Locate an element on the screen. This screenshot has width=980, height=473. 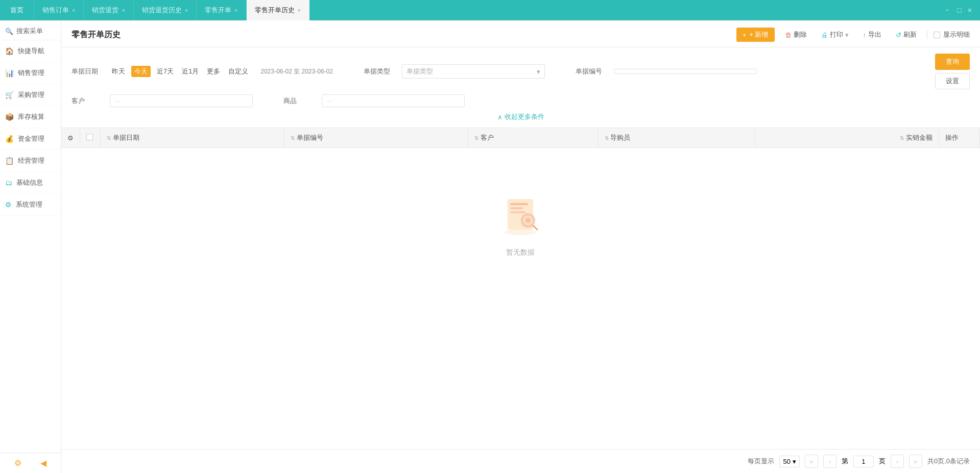
th-actions: 操作 is located at coordinates (960, 138).